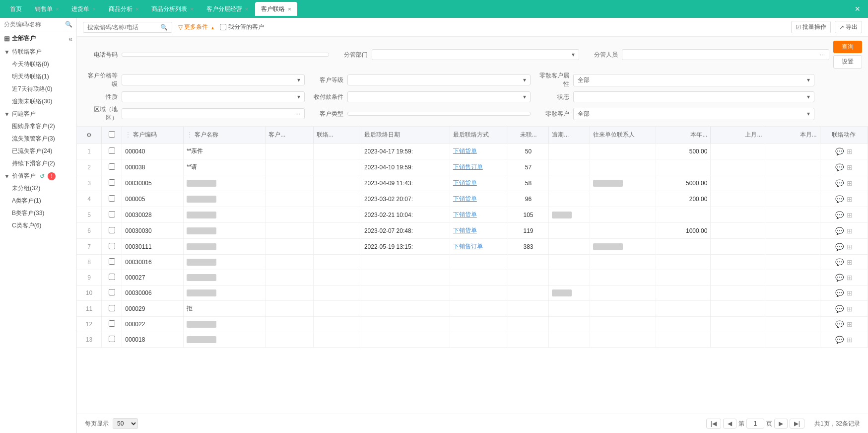  What do you see at coordinates (89, 135) in the screenshot?
I see `settings-icon: ⚙` at bounding box center [89, 135].